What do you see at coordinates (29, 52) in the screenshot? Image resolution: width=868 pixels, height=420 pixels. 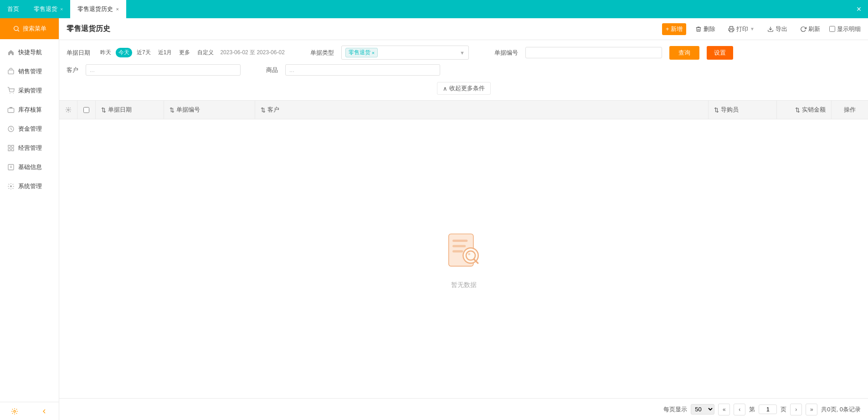 I see `sidebar-item-quick-nav: 快捷导航` at bounding box center [29, 52].